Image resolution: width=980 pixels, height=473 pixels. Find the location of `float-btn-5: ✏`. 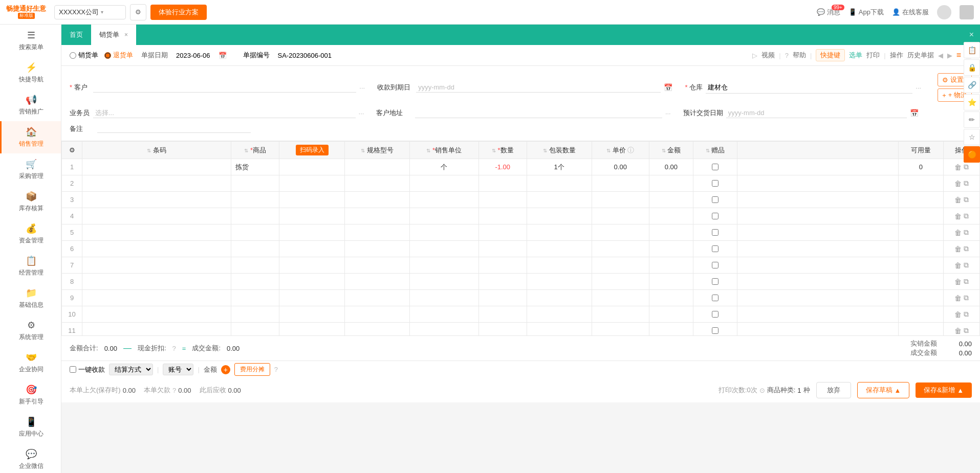

float-btn-5: ✏ is located at coordinates (972, 120).